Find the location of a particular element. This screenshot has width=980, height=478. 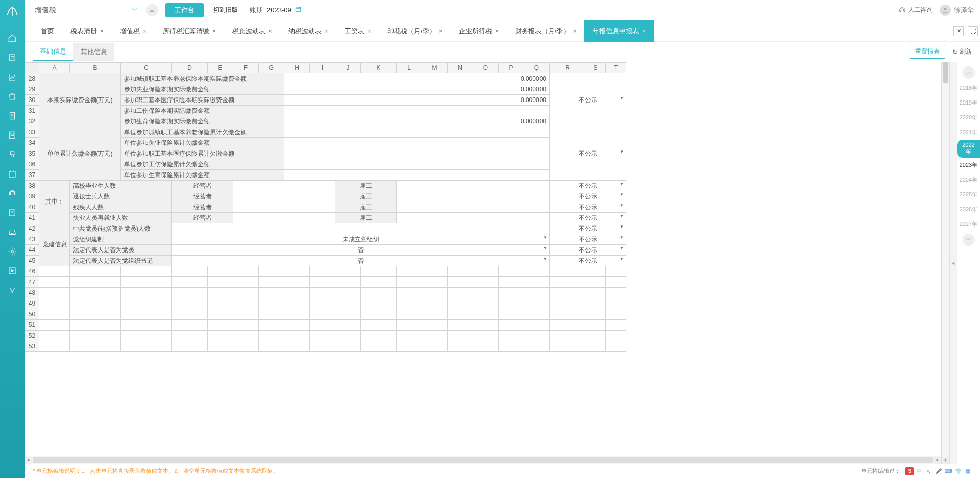

tab-close-button: ✕ is located at coordinates (959, 31).